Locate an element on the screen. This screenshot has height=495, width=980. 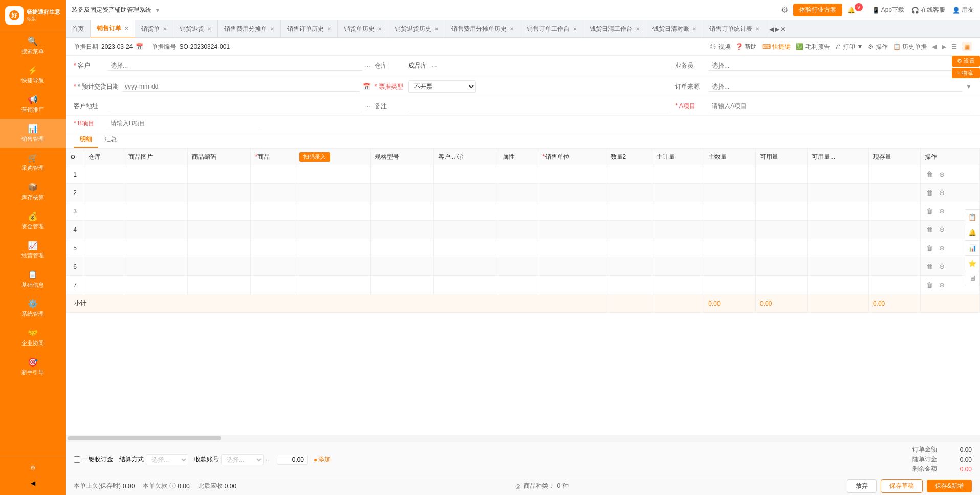
product-info-icon: ◎ is located at coordinates (518, 486).